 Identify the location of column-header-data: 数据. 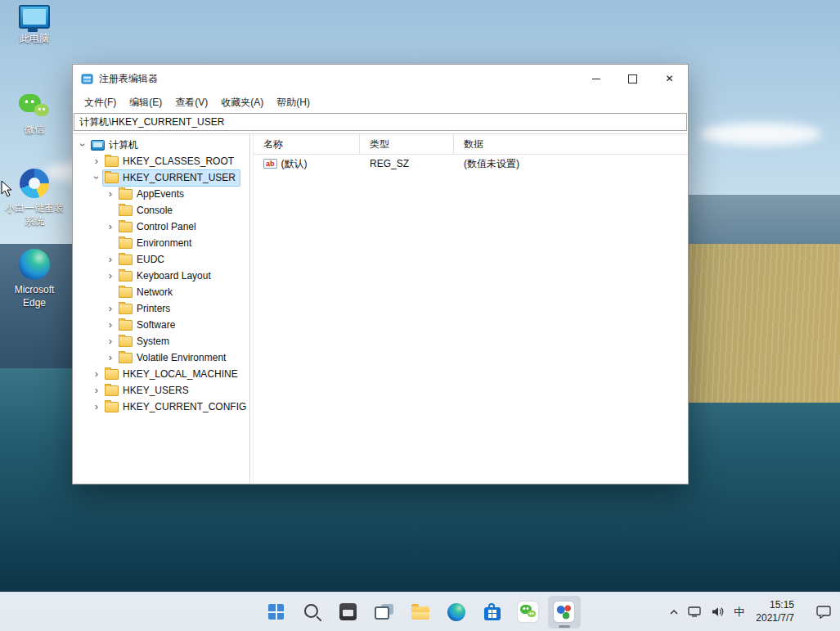
(571, 144).